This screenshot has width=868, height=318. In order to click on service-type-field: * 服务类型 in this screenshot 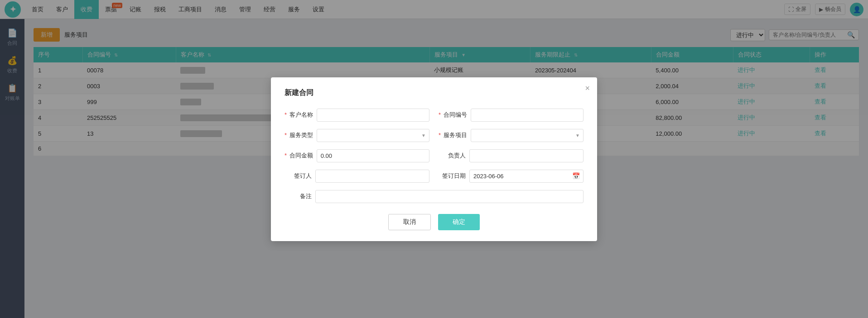, I will do `click(357, 136)`.